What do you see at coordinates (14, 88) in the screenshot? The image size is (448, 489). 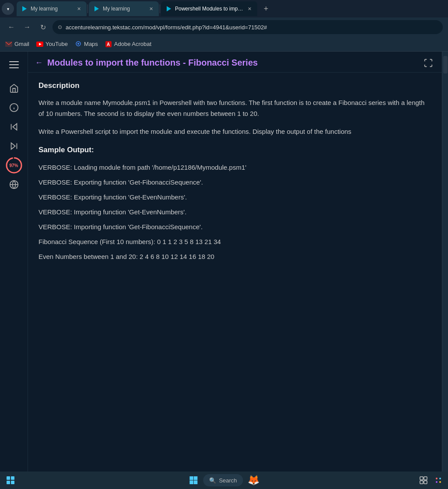 I see `sidebar-home-icon` at bounding box center [14, 88].